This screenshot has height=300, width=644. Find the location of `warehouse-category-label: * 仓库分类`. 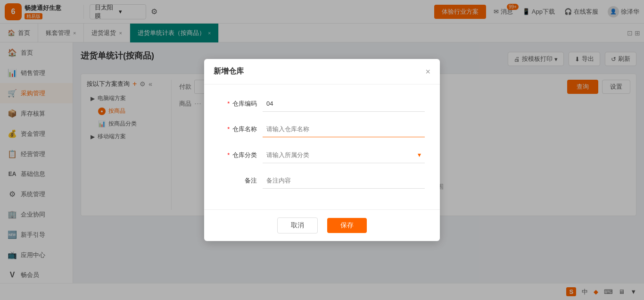

warehouse-category-label: * 仓库分类 is located at coordinates (238, 155).